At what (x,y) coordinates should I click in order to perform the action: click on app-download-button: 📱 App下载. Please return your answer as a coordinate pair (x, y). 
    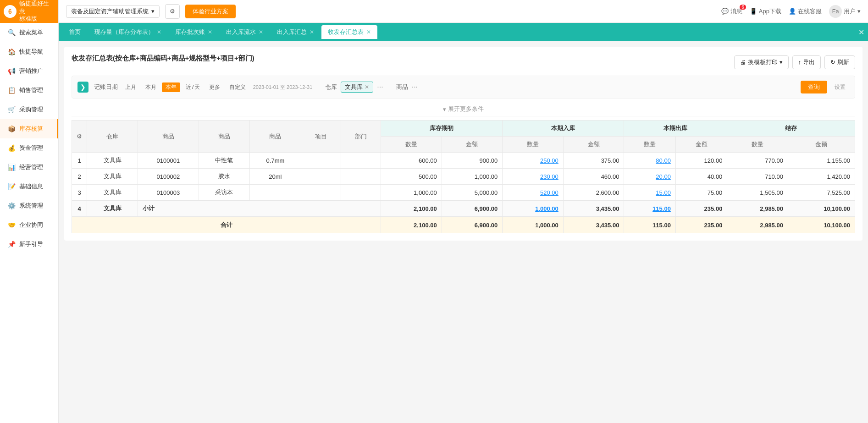
    Looking at the image, I should click on (766, 11).